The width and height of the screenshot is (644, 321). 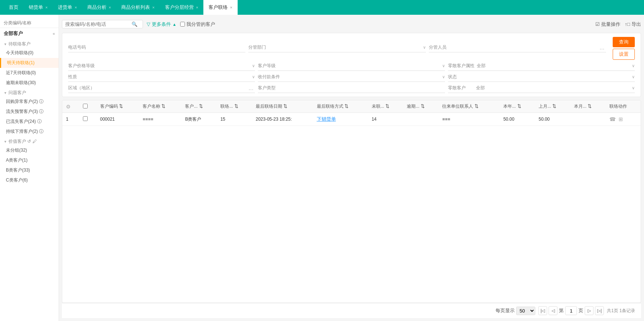 I want to click on nav-customer-contact: 客户联络 ×, so click(x=220, y=7).